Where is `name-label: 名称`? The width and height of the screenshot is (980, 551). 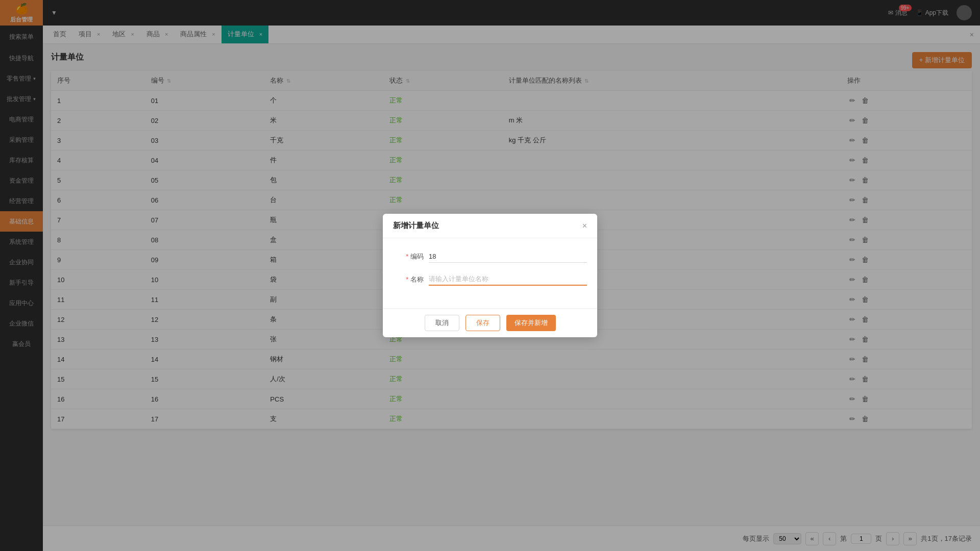
name-label: 名称 is located at coordinates (408, 280).